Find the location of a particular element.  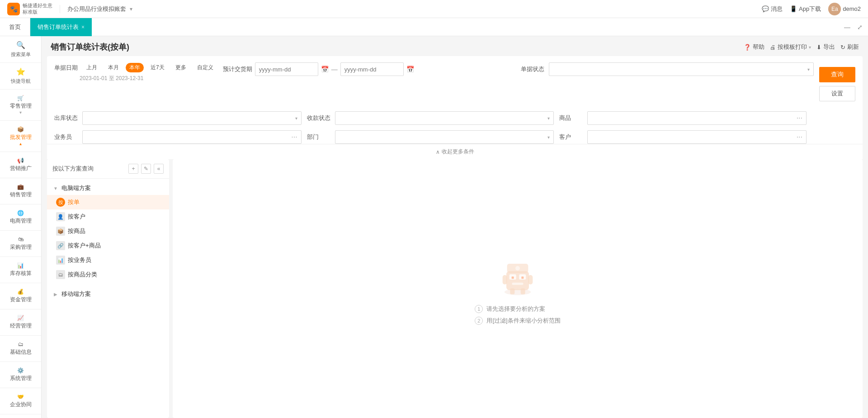

maximize-button: ⤢ is located at coordinates (860, 27).